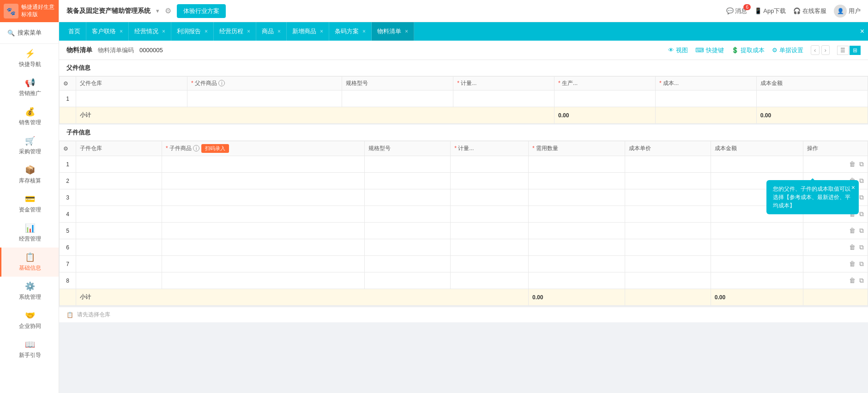 Image resolution: width=868 pixels, height=393 pixels. What do you see at coordinates (408, 198) in the screenshot?
I see `child-row3-spec` at bounding box center [408, 198].